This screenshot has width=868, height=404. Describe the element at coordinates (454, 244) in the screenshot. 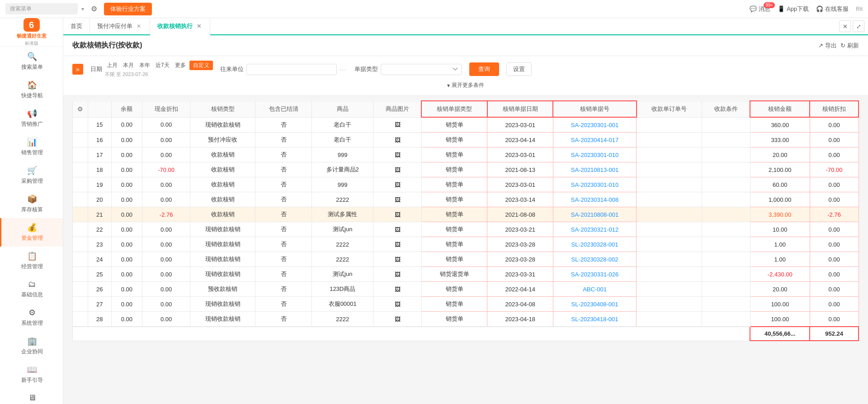

I see `row-verify-doc-type: 销货单` at that location.